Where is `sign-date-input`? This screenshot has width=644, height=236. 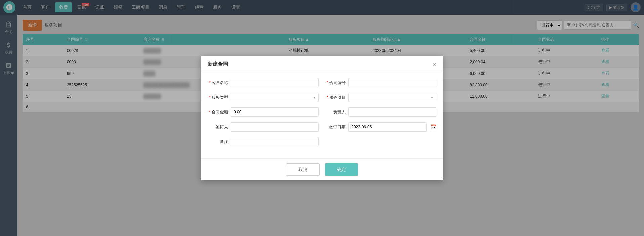
sign-date-input is located at coordinates (387, 127).